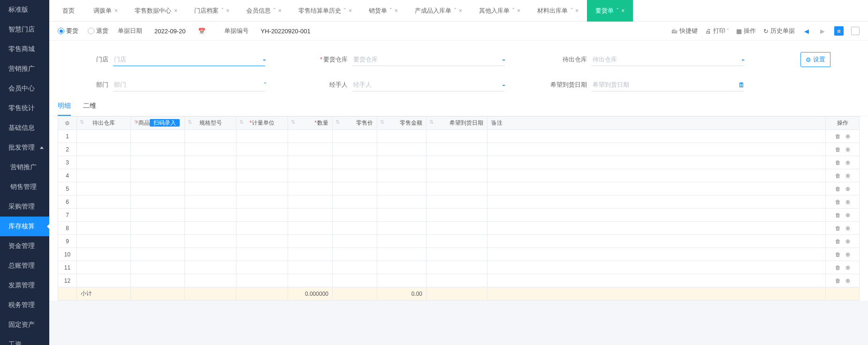 Image resolution: width=868 pixels, height=345 pixels. I want to click on calendar-icon: 🗓, so click(741, 85).